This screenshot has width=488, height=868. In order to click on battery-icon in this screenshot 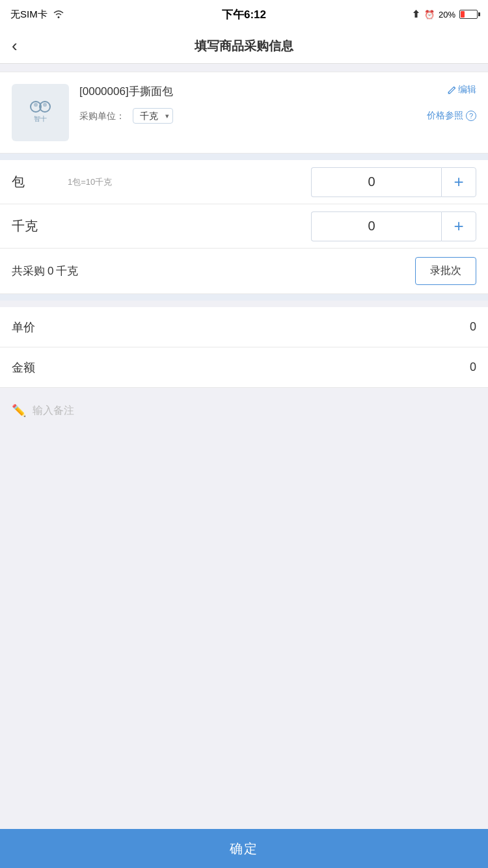, I will do `click(468, 14)`.